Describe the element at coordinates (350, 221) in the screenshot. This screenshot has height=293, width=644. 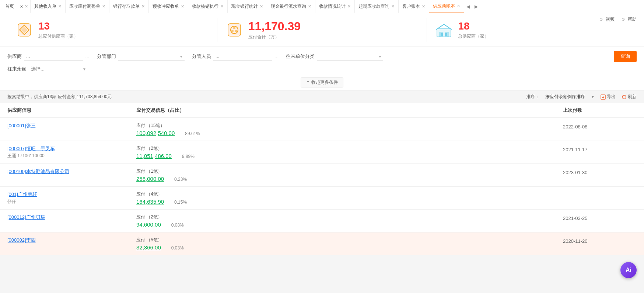
I see `cell-transaction-4: 应付 （2笔） 94,600.00 0.08%` at that location.